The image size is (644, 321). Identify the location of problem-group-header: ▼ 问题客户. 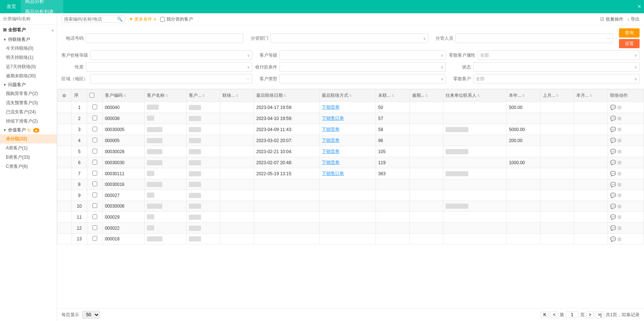
(28, 85).